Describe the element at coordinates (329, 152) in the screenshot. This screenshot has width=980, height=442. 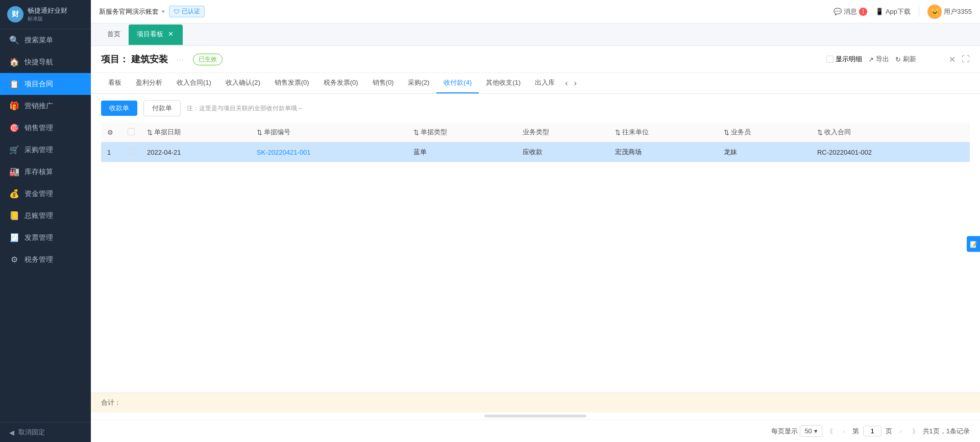
I see `row-number: SK-20220421-001` at that location.